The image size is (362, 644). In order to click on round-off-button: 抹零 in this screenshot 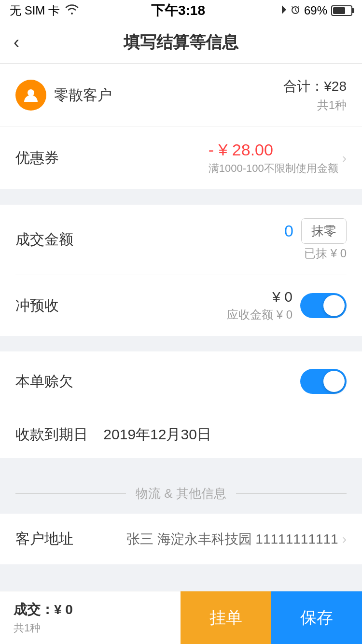, I will do `click(324, 231)`.